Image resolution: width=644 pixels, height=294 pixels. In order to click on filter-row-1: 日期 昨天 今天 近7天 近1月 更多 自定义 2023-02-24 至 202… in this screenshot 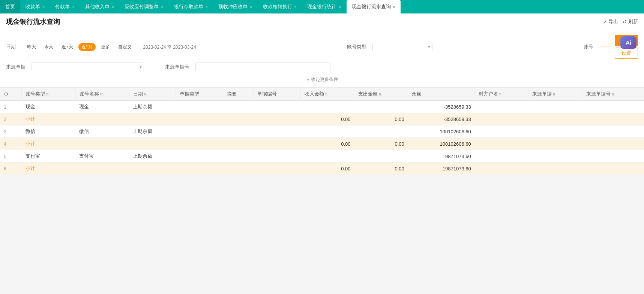, I will do `click(322, 47)`.